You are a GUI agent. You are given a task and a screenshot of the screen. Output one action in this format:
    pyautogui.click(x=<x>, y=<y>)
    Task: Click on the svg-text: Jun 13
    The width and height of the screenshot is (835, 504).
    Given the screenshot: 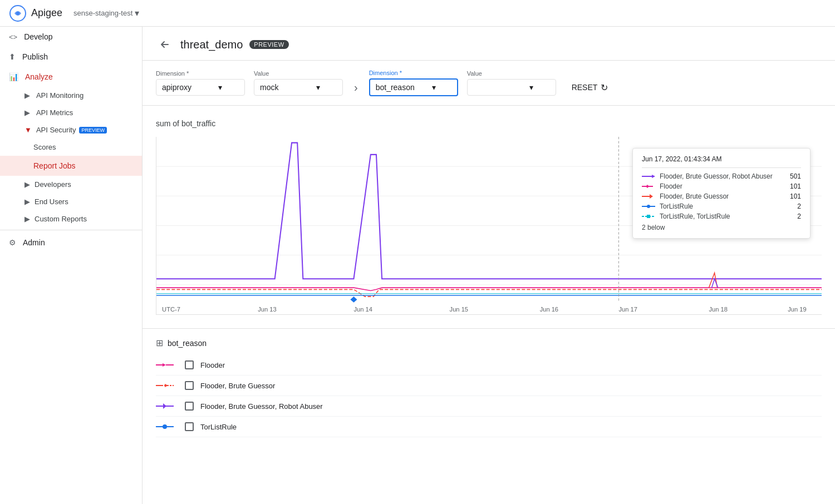 What is the action you would take?
    pyautogui.click(x=267, y=309)
    